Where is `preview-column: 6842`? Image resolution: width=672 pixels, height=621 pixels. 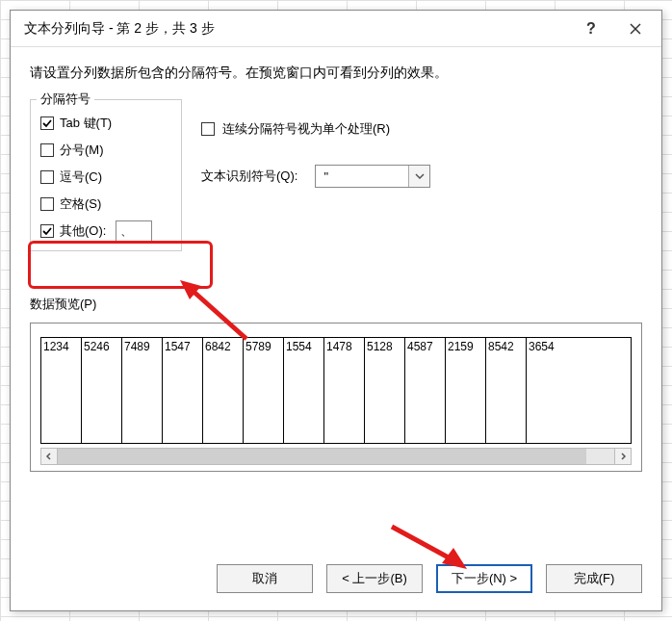
preview-column: 6842 is located at coordinates (222, 391).